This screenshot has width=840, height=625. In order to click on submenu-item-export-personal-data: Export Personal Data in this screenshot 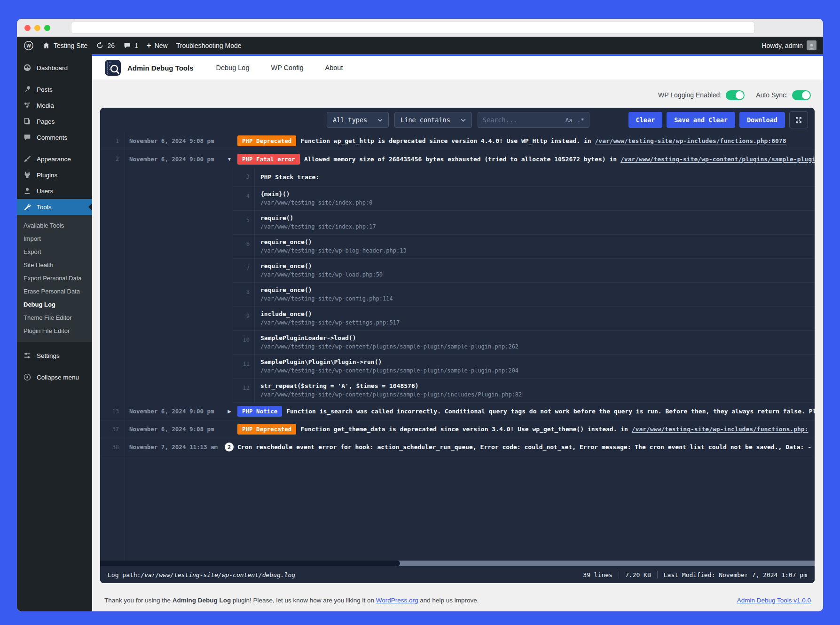, I will do `click(55, 278)`.